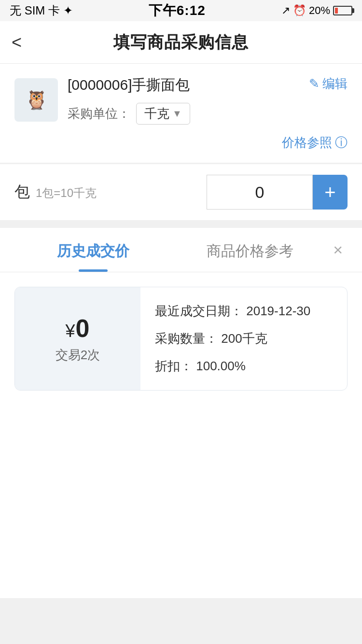  What do you see at coordinates (22, 192) in the screenshot?
I see `quantity-unit-label: 包` at bounding box center [22, 192].